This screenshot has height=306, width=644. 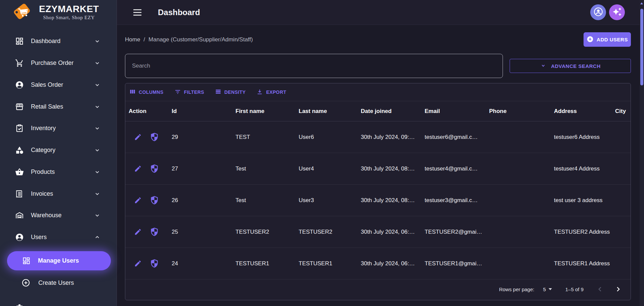 What do you see at coordinates (600, 289) in the screenshot?
I see `previous-page-button` at bounding box center [600, 289].